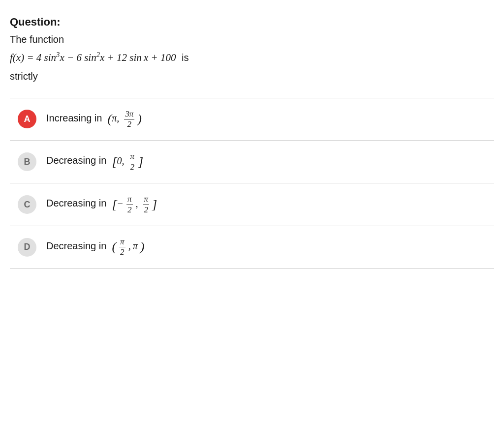  What do you see at coordinates (134, 204) in the screenshot?
I see `option-c-interval: [− π2 , π2 ]` at bounding box center [134, 204].